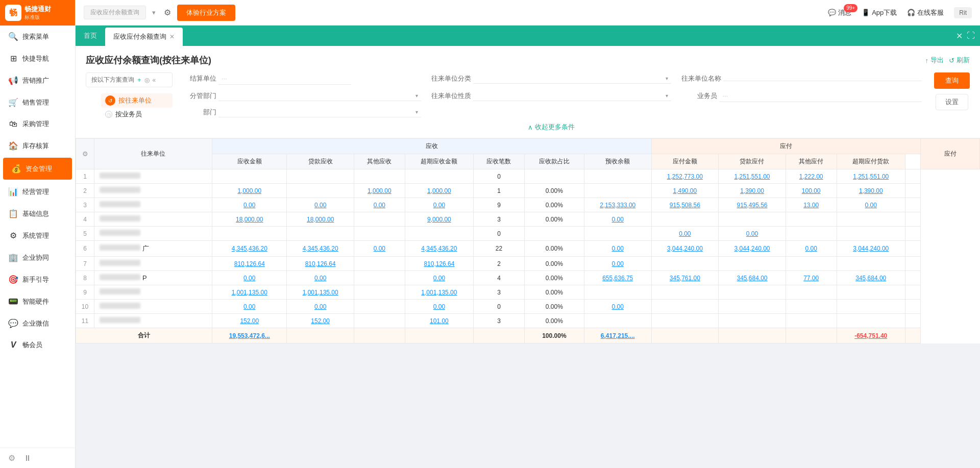  I want to click on partner-nature-select: ▾, so click(573, 96).